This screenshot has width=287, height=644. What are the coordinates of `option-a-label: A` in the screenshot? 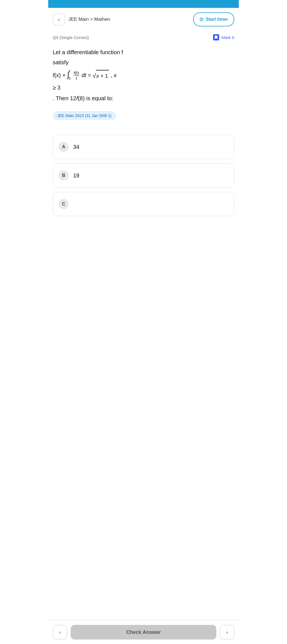 It's located at (64, 147).